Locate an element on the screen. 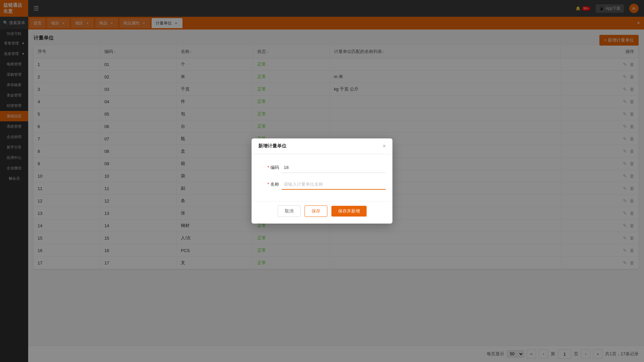  name-label: 名称 is located at coordinates (270, 184).